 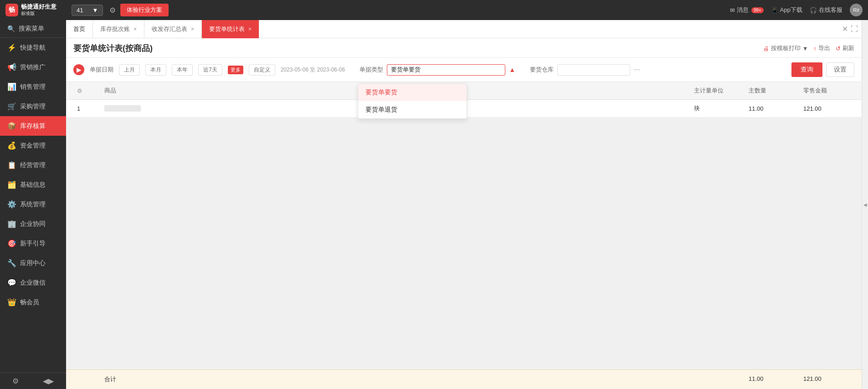 What do you see at coordinates (144, 10) in the screenshot?
I see `industry-button: 体验行业方案` at bounding box center [144, 10].